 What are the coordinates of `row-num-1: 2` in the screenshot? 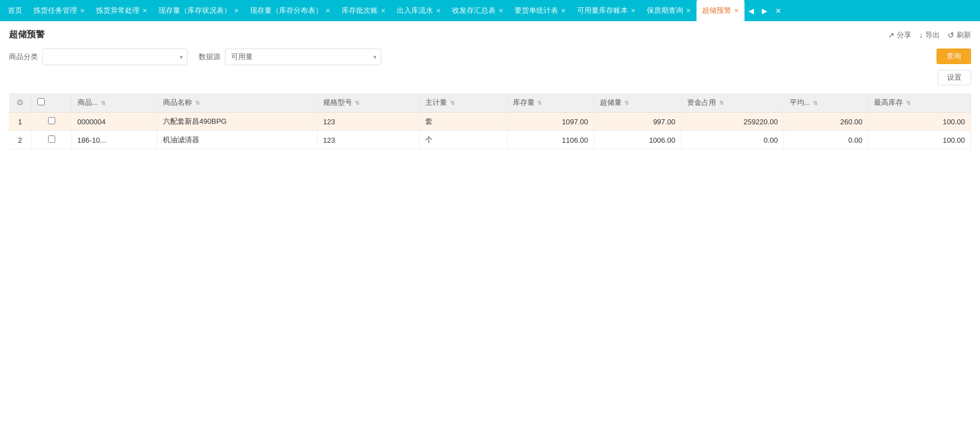 It's located at (20, 140).